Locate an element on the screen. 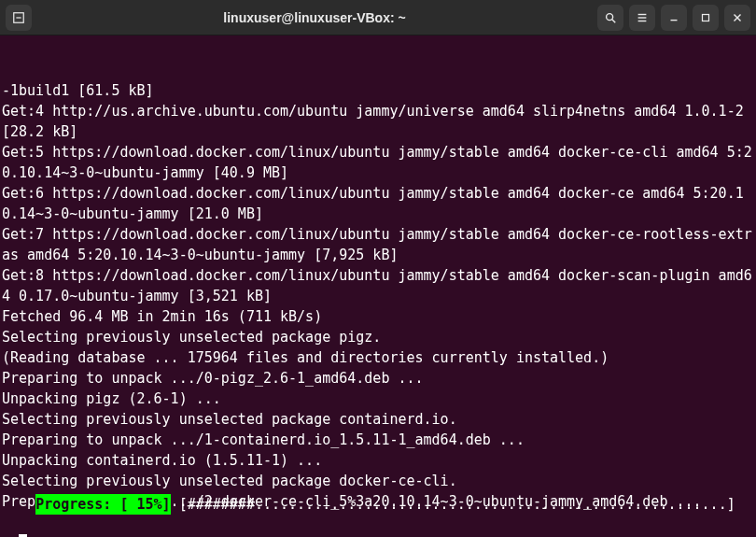  search-button is located at coordinates (610, 18).